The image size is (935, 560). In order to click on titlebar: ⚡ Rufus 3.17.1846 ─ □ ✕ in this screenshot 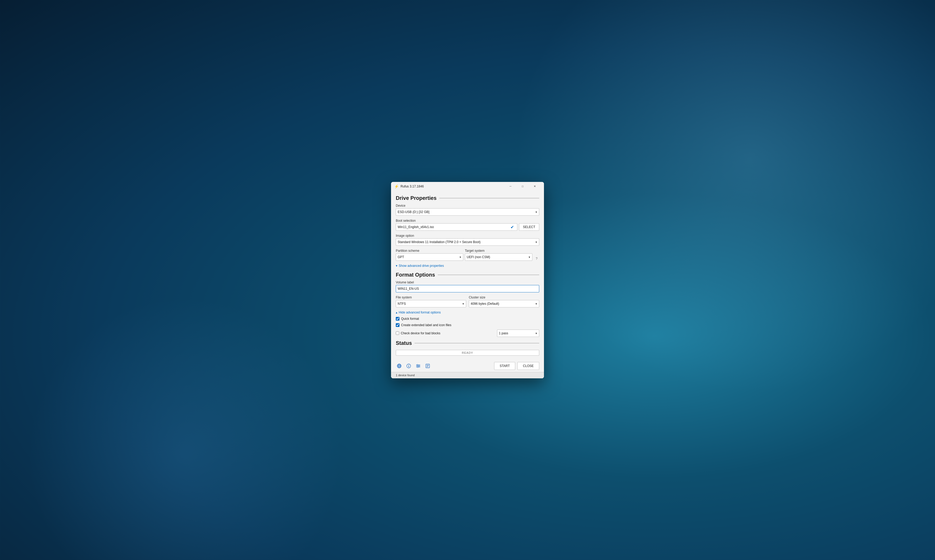, I will do `click(468, 186)`.